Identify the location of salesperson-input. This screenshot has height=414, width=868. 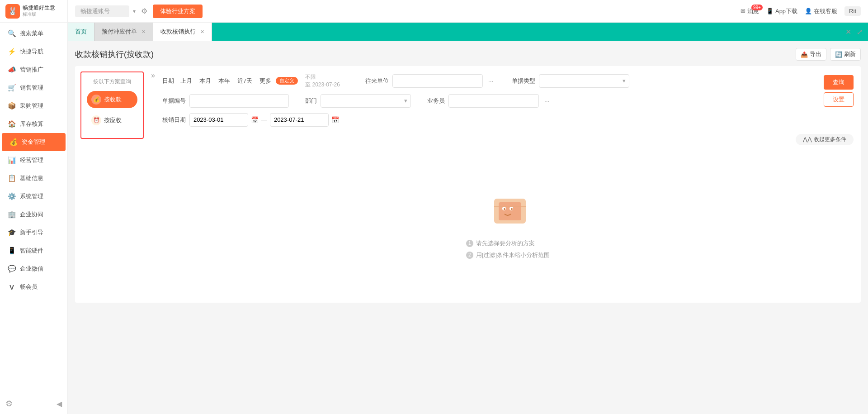
(494, 101).